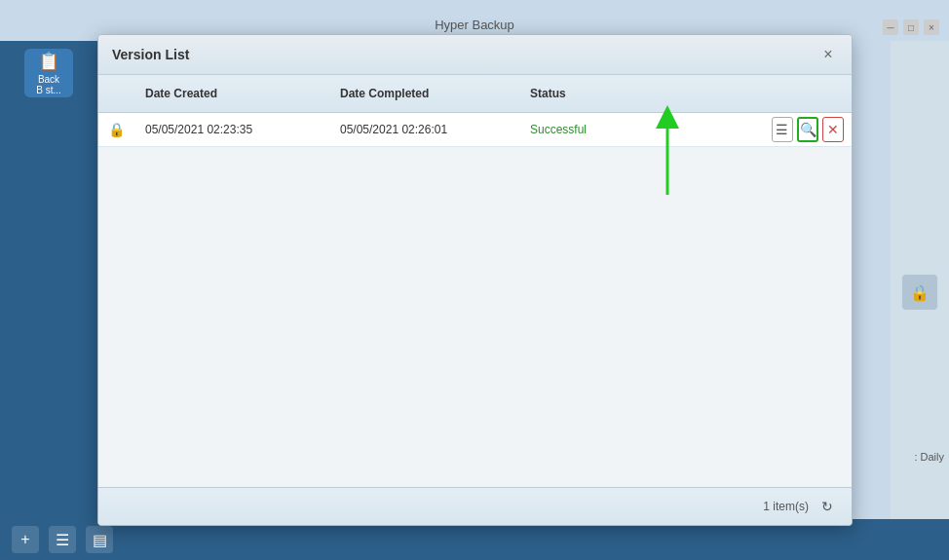  I want to click on cell-date-created: 05/05/2021 02:23:35, so click(231, 130).